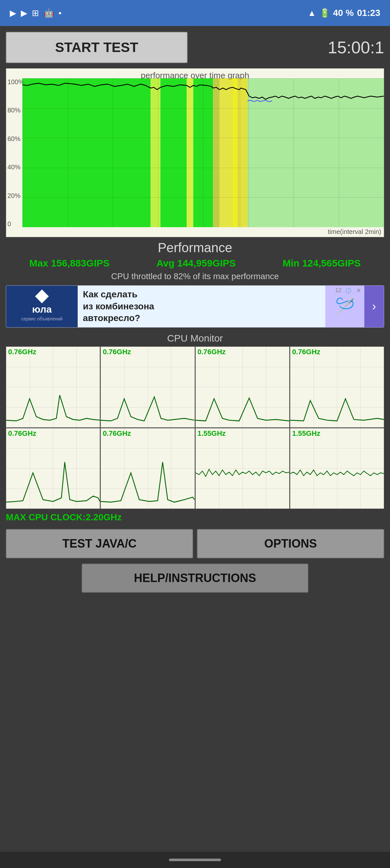 Image resolution: width=390 pixels, height=868 pixels. What do you see at coordinates (349, 291) in the screenshot?
I see `ad-info-button: ⓘ` at bounding box center [349, 291].